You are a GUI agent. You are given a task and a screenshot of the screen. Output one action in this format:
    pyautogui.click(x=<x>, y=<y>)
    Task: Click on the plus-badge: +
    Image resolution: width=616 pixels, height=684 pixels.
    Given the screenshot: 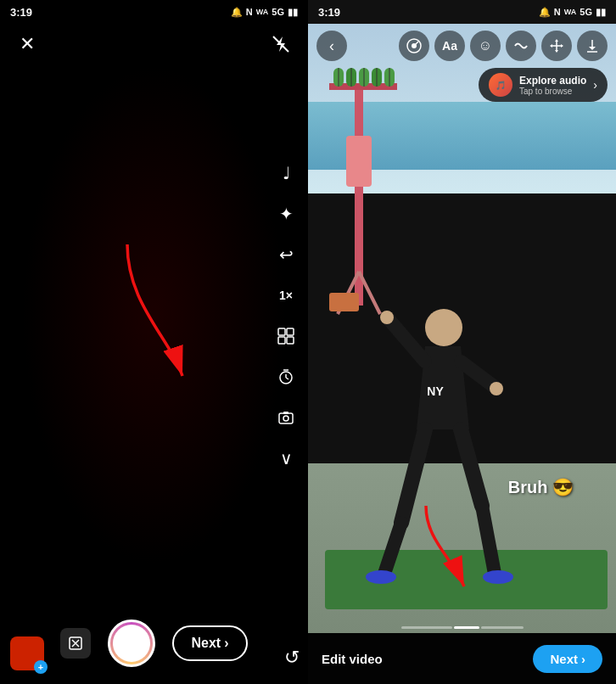 What is the action you would take?
    pyautogui.click(x=41, y=667)
    